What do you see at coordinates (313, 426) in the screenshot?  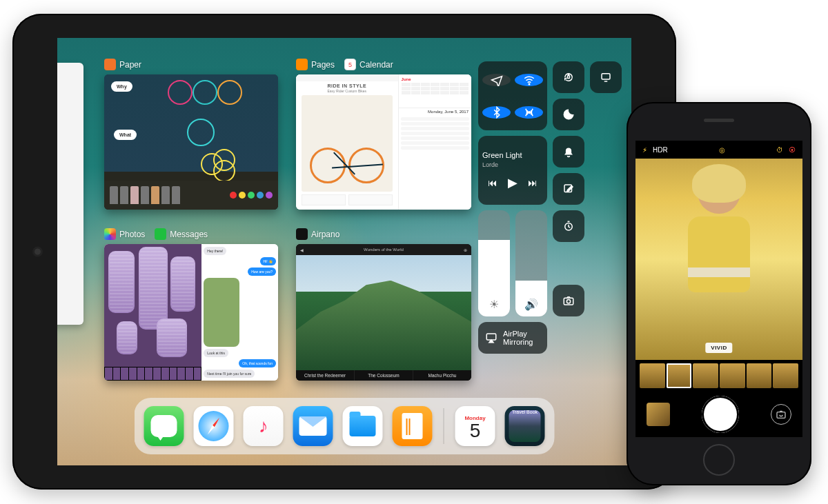 I see `dock-app-mail` at bounding box center [313, 426].